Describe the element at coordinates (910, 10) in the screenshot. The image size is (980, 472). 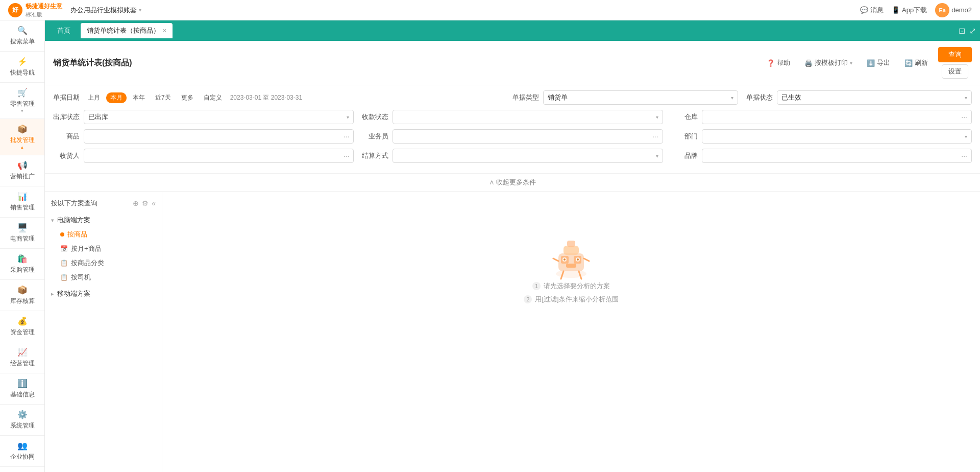
I see `app-download-button: 📱 App下载` at that location.